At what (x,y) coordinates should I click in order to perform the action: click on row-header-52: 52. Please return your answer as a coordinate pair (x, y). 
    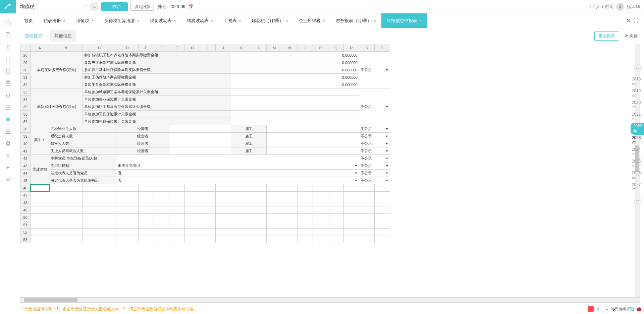
    Looking at the image, I should click on (25, 232).